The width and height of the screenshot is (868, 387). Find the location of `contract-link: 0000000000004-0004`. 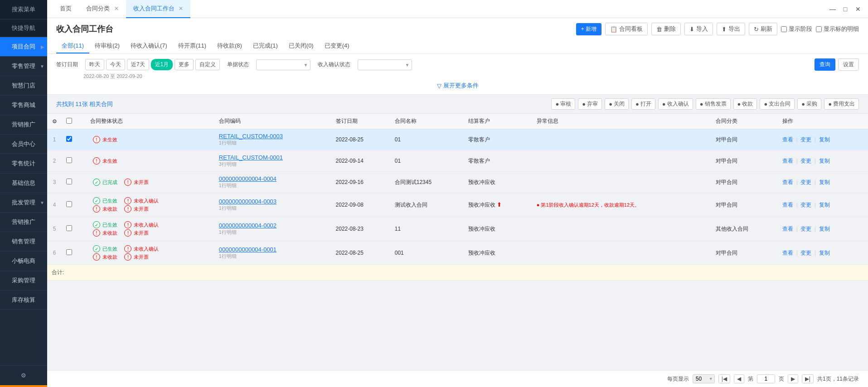

contract-link: 0000000000004-0004 is located at coordinates (247, 179).